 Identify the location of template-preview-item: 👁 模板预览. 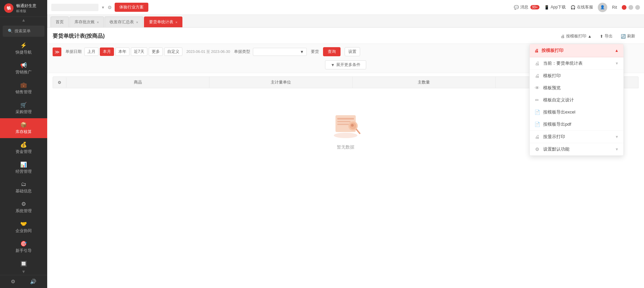
(577, 88).